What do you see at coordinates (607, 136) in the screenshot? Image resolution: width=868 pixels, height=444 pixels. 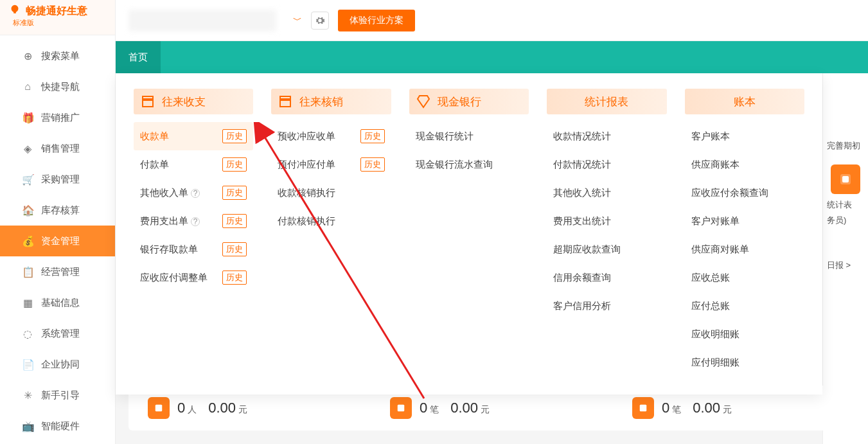 I see `mega-item: 收款情况统计` at bounding box center [607, 136].